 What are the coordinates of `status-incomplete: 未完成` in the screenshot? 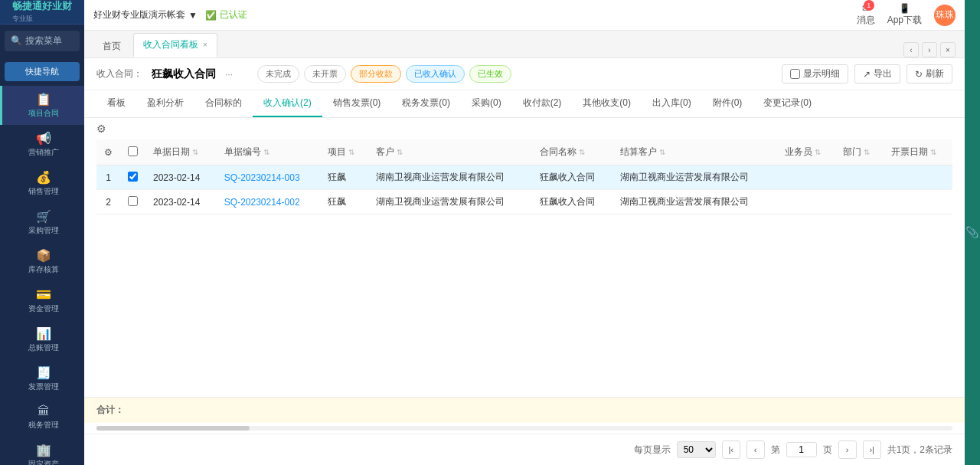 It's located at (279, 74).